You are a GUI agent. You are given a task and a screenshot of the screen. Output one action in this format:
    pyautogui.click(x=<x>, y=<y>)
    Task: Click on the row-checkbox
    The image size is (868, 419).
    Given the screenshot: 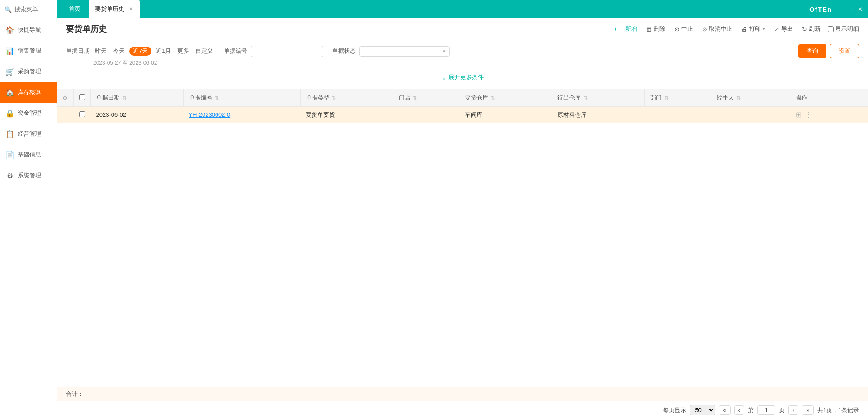 What is the action you would take?
    pyautogui.click(x=82, y=114)
    